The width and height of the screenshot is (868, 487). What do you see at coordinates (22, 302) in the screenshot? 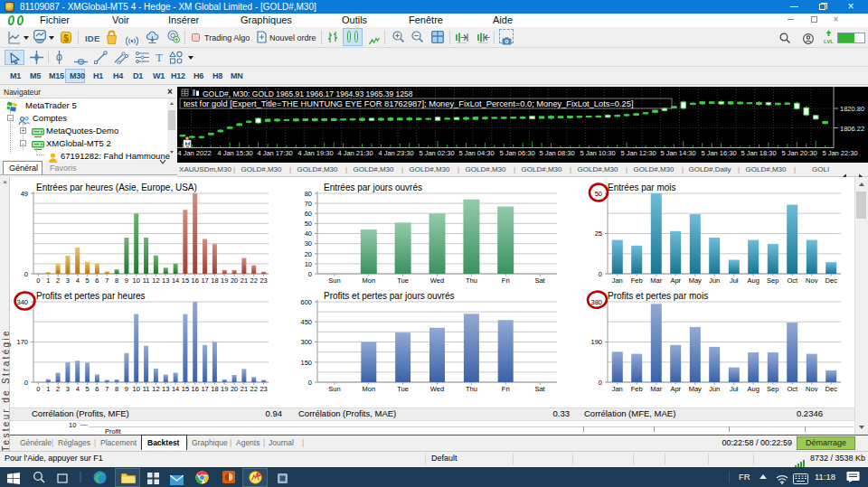
I see `svg-text: 340` at bounding box center [22, 302].